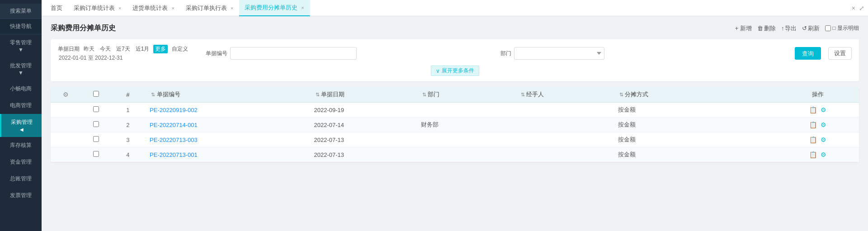 Image resolution: width=868 pixels, height=231 pixels. Describe the element at coordinates (842, 28) in the screenshot. I see `show-cols-toggle: □ 显示明细` at that location.